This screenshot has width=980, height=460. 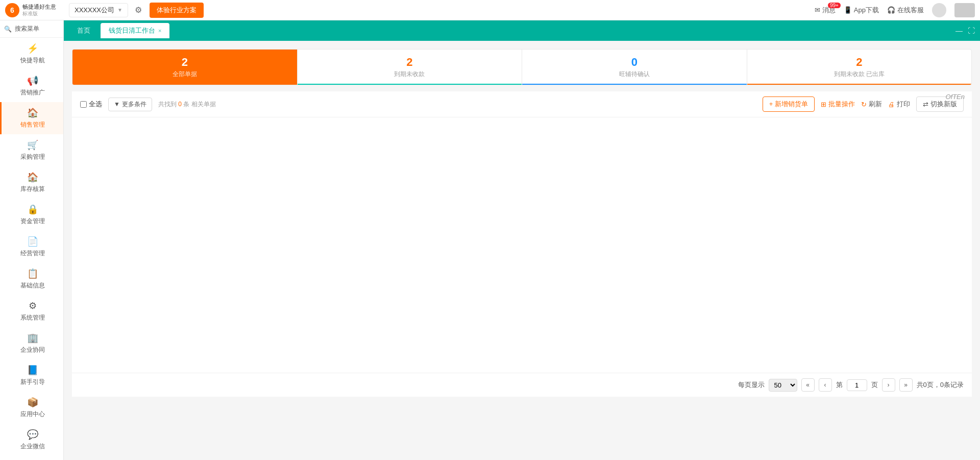 What do you see at coordinates (522, 104) in the screenshot?
I see `toolbar: 全选 ▼ 更多条件 共找到 0 条 相关单据 + 新增销货单 ⊞ 批量操作 ↻` at bounding box center [522, 104].